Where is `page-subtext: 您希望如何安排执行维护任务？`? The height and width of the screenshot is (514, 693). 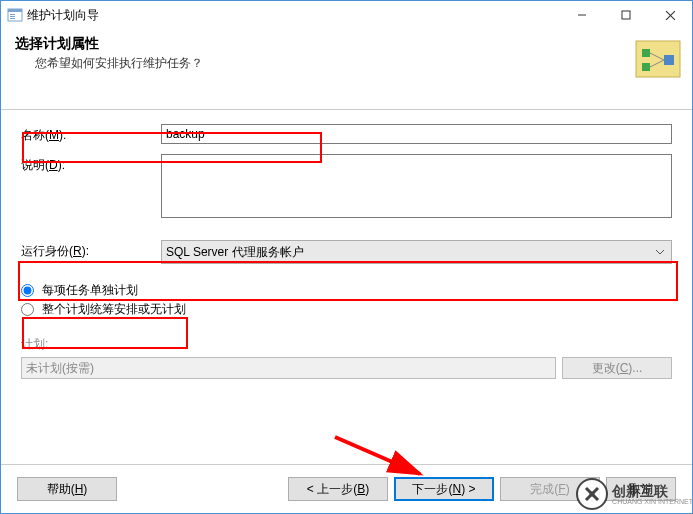 page-subtext: 您希望如何安排执行维护任务？ is located at coordinates (334, 64).